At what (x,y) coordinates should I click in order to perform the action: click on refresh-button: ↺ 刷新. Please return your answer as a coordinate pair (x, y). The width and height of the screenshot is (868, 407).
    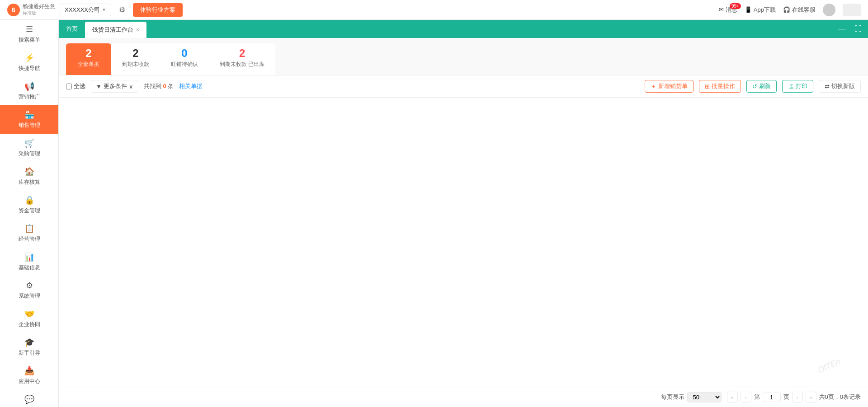
    Looking at the image, I should click on (761, 86).